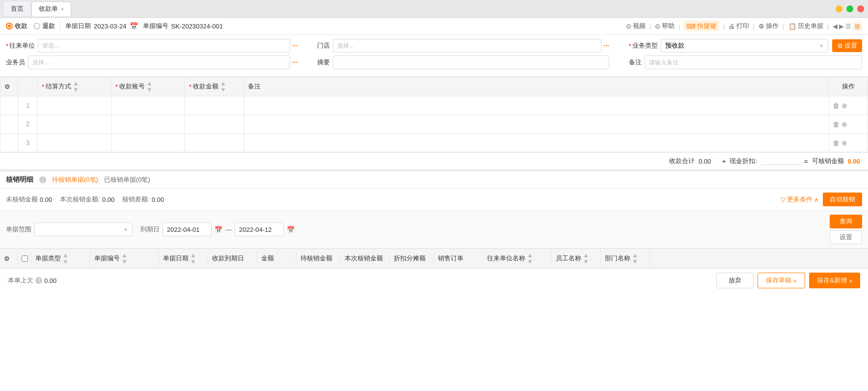  Describe the element at coordinates (7, 86) in the screenshot. I see `column-settings-icon: ⚙` at that location.